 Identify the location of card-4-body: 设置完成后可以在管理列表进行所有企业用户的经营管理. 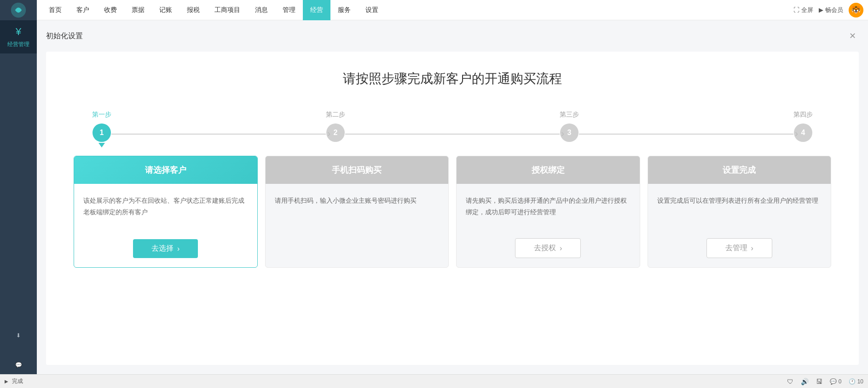
(740, 206).